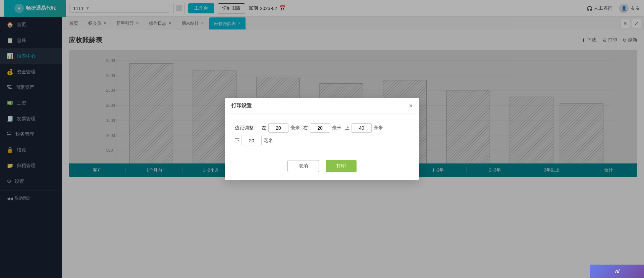 The image size is (644, 278). What do you see at coordinates (252, 141) in the screenshot?
I see `bottom-margin-input` at bounding box center [252, 141].